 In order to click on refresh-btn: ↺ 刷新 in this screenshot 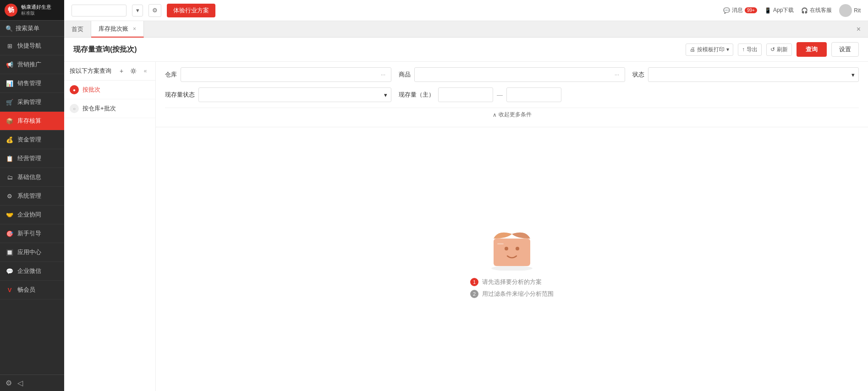, I will do `click(779, 49)`.